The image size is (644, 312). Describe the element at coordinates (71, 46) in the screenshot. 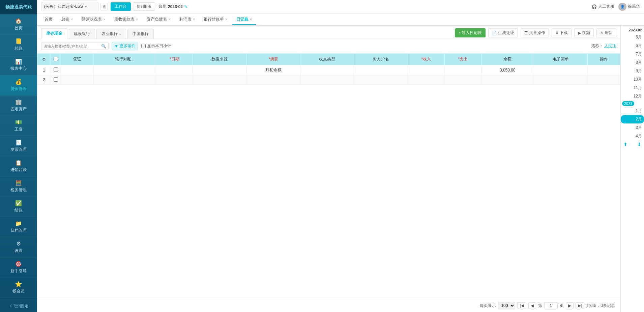

I see `search-input` at that location.